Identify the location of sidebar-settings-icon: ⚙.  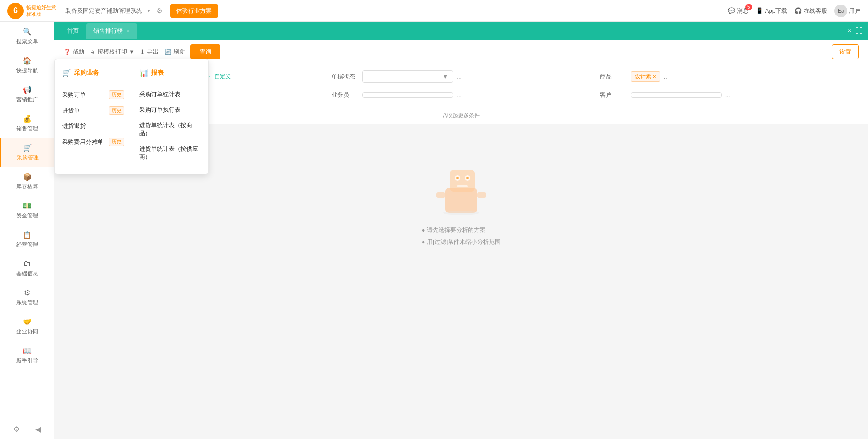
(16, 429).